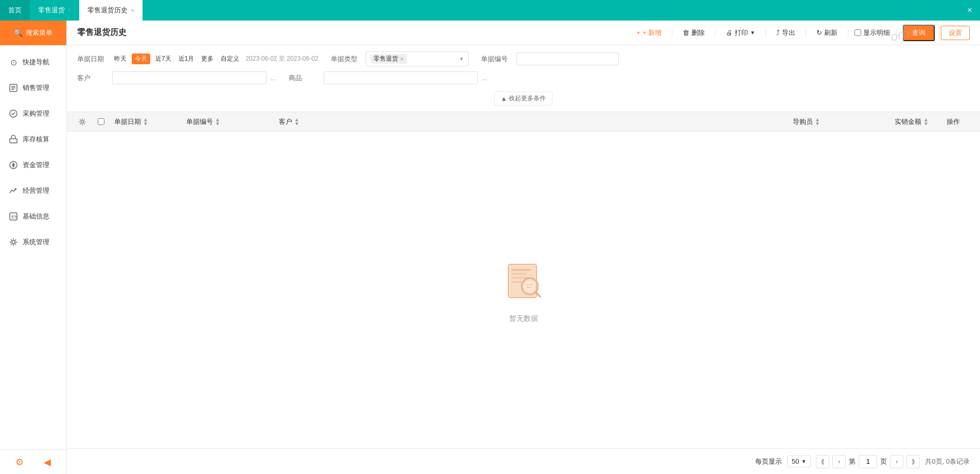  What do you see at coordinates (919, 33) in the screenshot?
I see `query-button: 查询` at bounding box center [919, 33].